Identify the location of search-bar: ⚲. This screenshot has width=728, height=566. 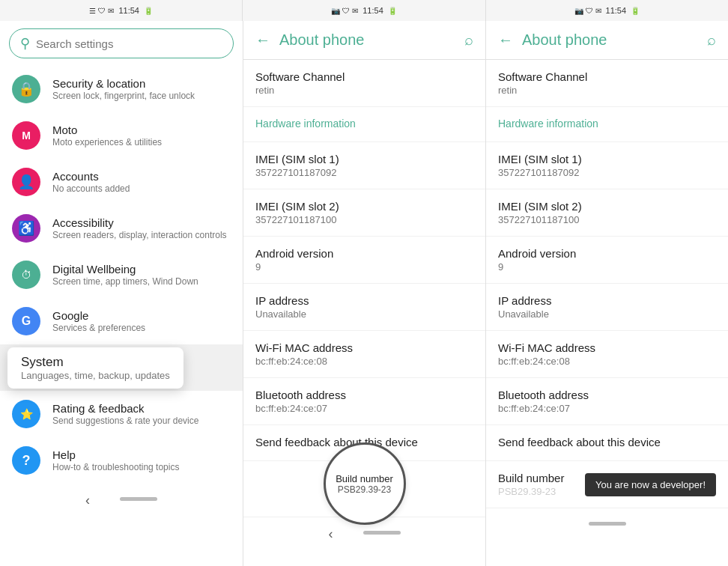
(121, 43).